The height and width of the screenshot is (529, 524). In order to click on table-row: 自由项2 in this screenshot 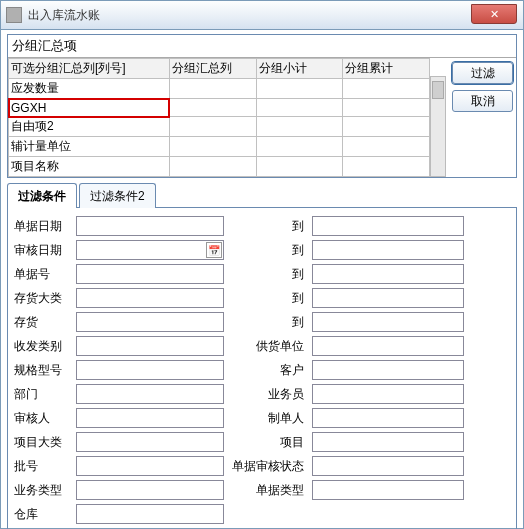, I will do `click(220, 127)`.